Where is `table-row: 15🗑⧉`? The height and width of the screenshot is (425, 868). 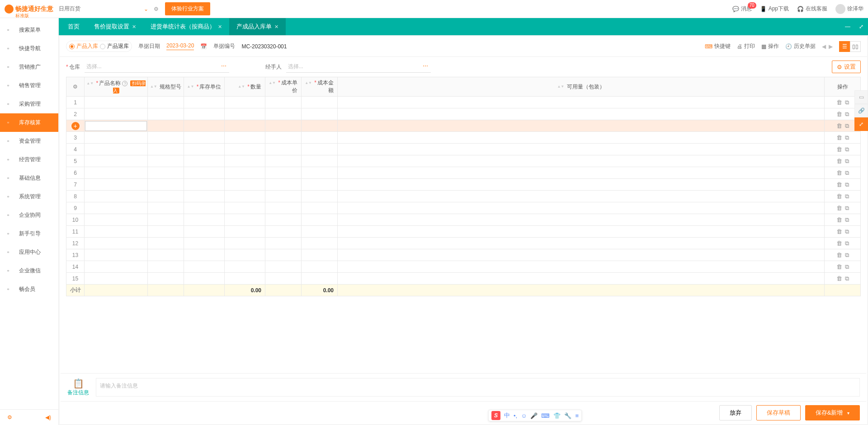 table-row: 15🗑⧉ is located at coordinates (464, 279).